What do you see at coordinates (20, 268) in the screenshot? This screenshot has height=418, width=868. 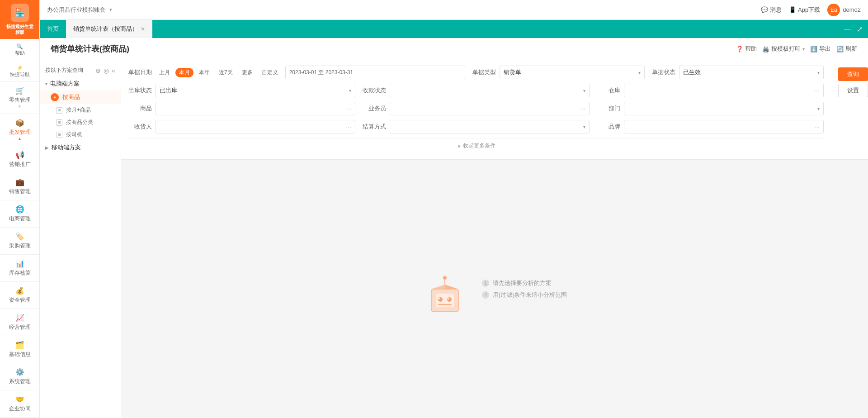 I see `sidebar-item-inventory: 📊 库存核算` at bounding box center [20, 268].